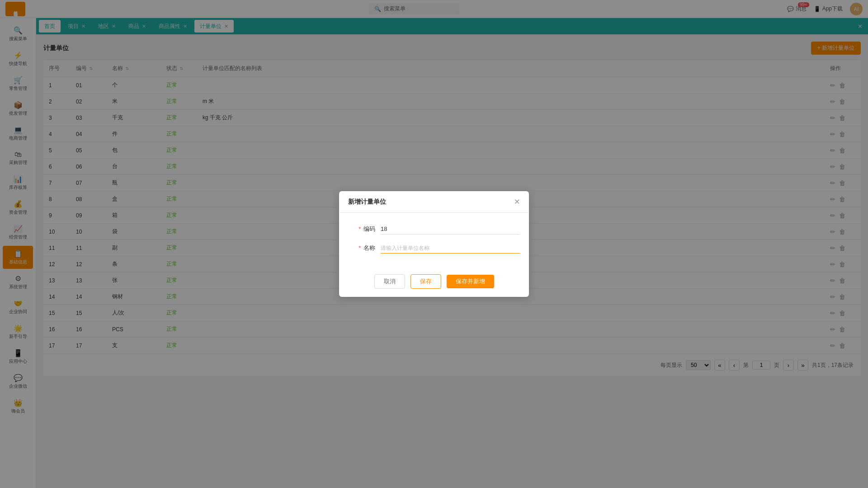 The image size is (868, 488). I want to click on form-label-name: * 名称, so click(362, 248).